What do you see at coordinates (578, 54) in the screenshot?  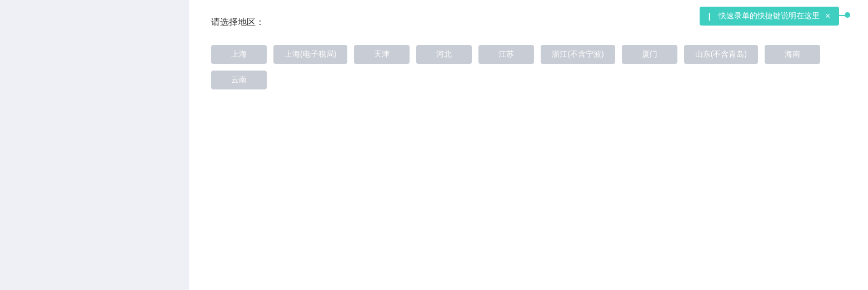 I see `region-button-5: 浙江(不含宁波)` at bounding box center [578, 54].